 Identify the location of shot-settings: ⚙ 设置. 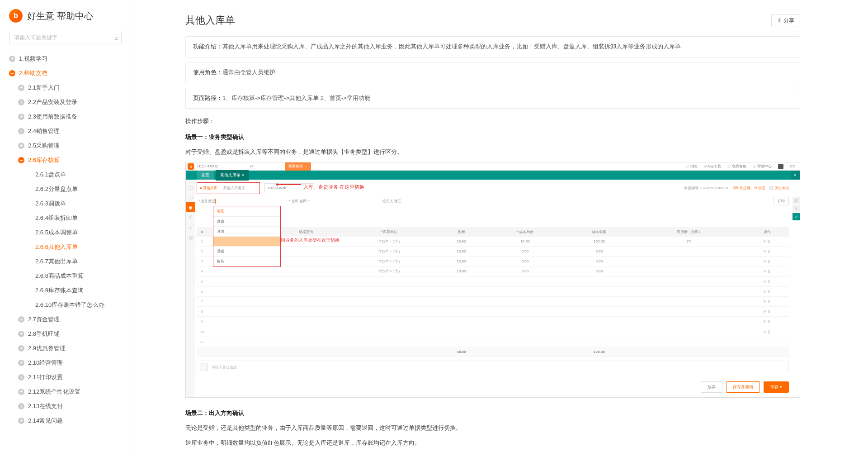
(760, 188).